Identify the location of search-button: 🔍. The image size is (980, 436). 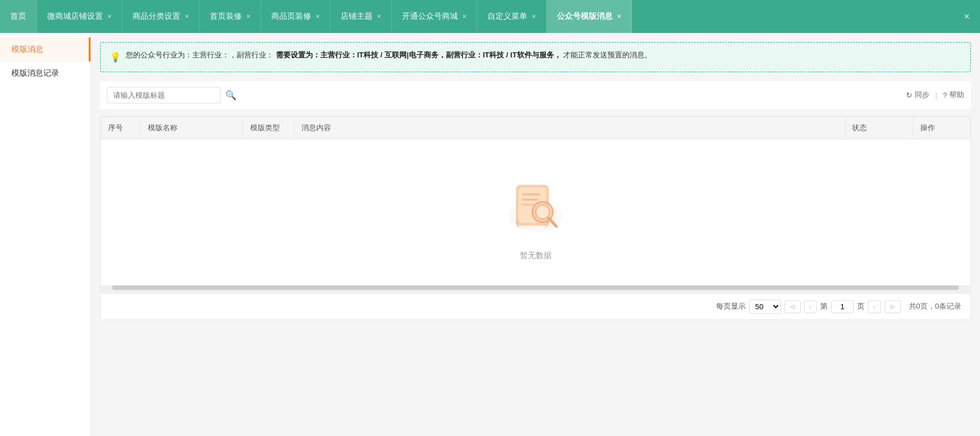
(231, 95).